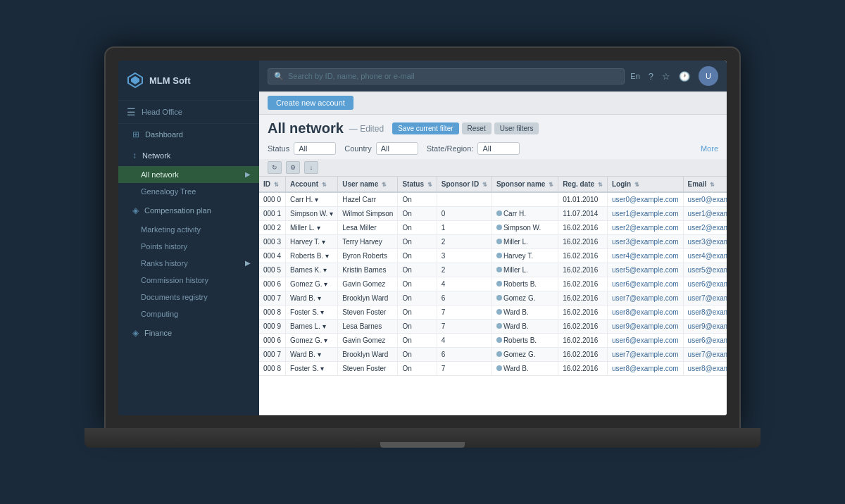 This screenshot has height=504, width=845. Describe the element at coordinates (189, 333) in the screenshot. I see `sidebar-item-finance: ◈ Finance` at that location.